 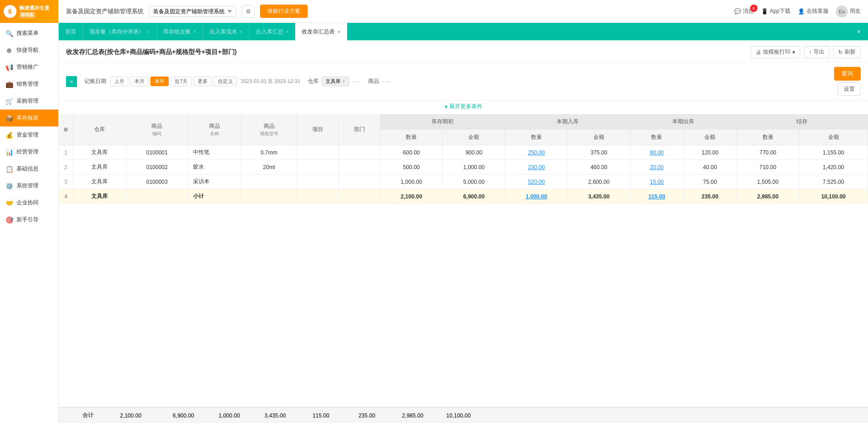 What do you see at coordinates (9, 67) in the screenshot?
I see `sidebar-icon-2: 📢` at bounding box center [9, 67].